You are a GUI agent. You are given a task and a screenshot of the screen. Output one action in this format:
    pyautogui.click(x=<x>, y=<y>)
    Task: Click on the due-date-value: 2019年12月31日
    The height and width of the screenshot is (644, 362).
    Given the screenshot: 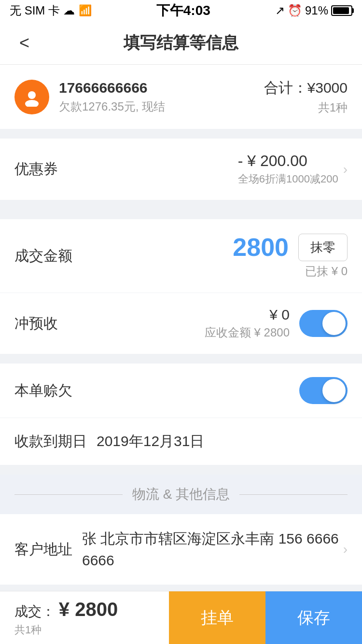 What is the action you would take?
    pyautogui.click(x=151, y=441)
    